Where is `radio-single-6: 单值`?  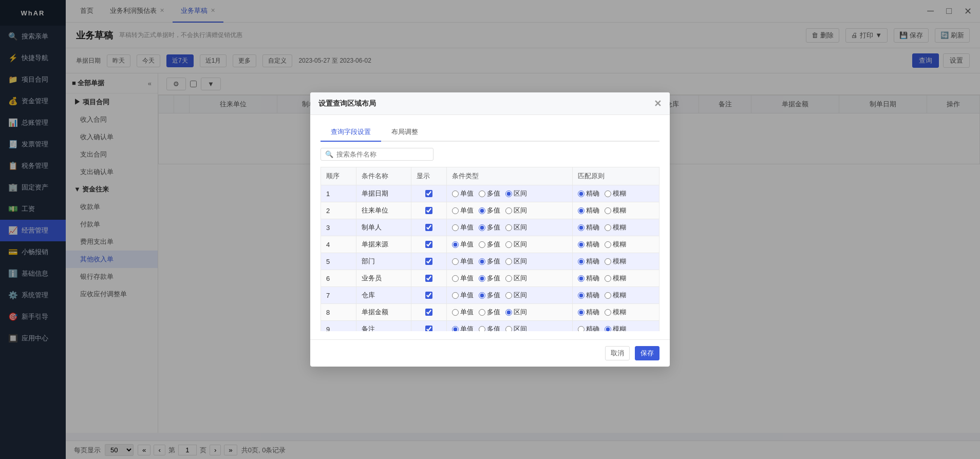 radio-single-6: 单值 is located at coordinates (463, 278).